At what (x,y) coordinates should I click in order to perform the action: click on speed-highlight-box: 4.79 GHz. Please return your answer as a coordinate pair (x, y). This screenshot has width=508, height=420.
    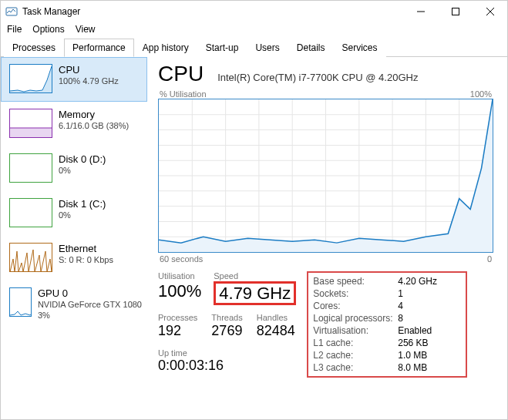
    Looking at the image, I should click on (254, 293).